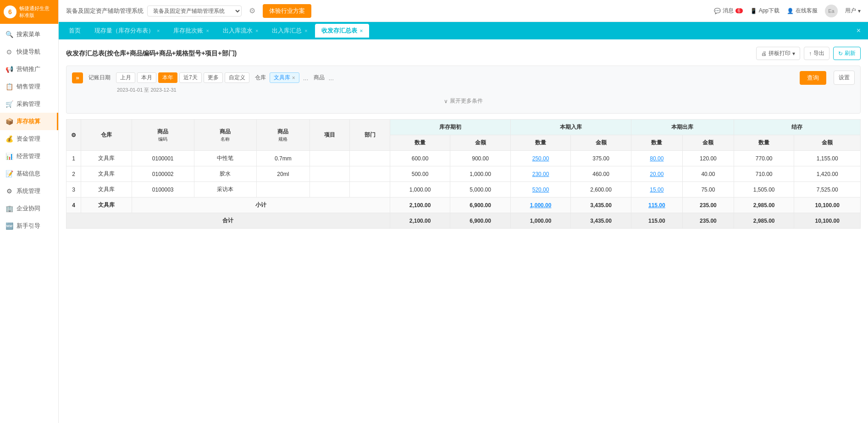 The image size is (868, 423). I want to click on sidebar-item-search: 🔍 搜索菜单, so click(29, 34).